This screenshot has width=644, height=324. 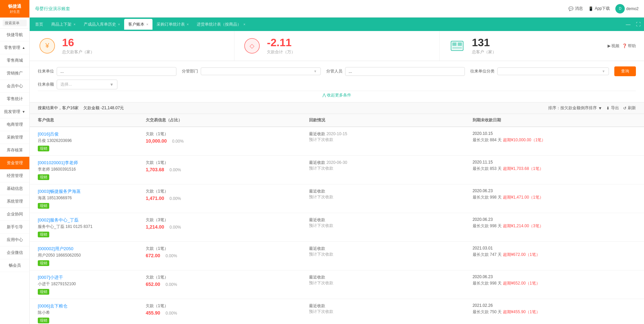 I want to click on export-button: ⬇ 导出, so click(x=613, y=108).